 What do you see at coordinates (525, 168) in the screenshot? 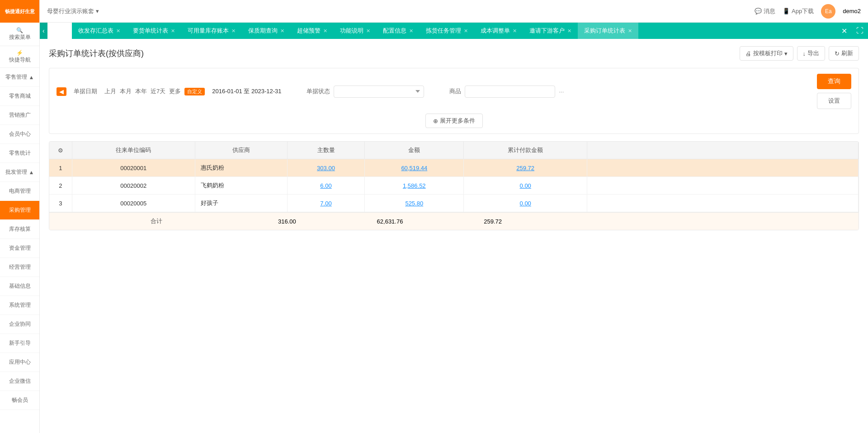
I see `row-paid: 259.72` at bounding box center [525, 168].